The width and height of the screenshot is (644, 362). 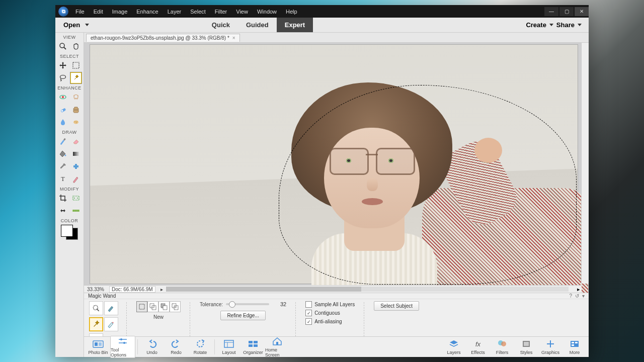 I want to click on tolerance-value: 32, so click(x=279, y=304).